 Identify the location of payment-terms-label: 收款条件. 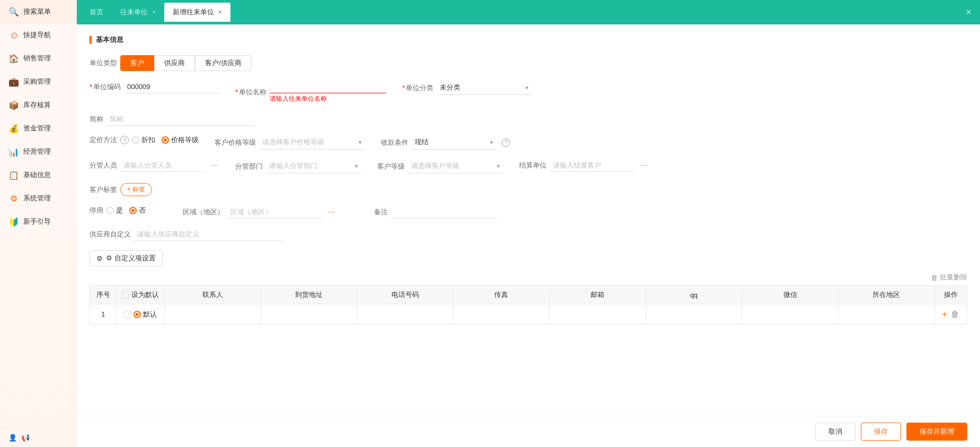
(395, 143).